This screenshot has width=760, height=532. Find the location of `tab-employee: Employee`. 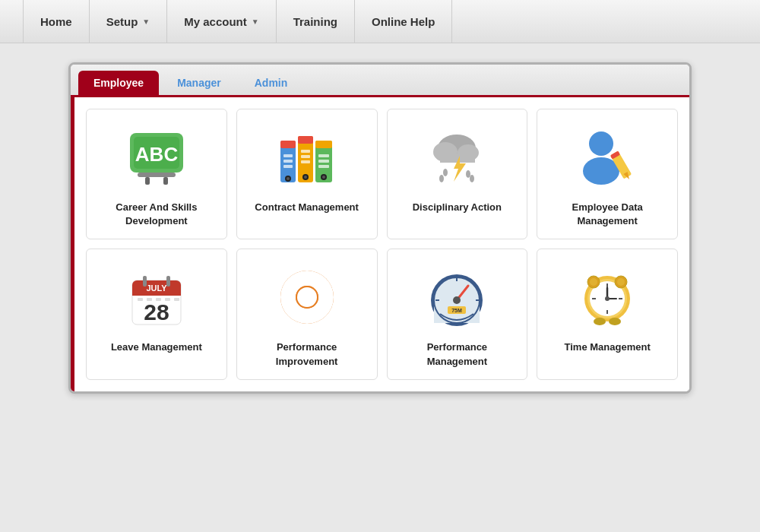

tab-employee: Employee is located at coordinates (119, 83).